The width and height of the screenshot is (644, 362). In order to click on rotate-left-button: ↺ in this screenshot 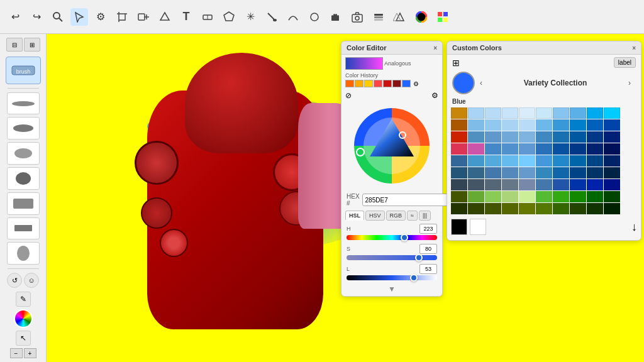, I will do `click(14, 280)`.